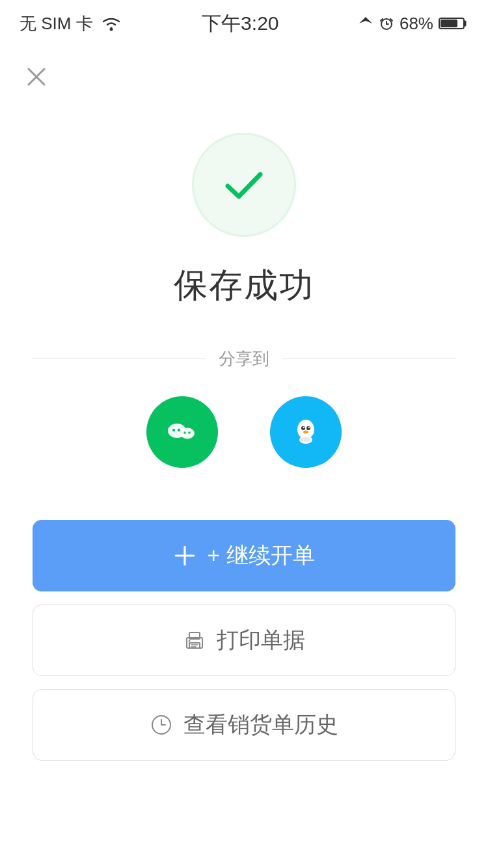 Image resolution: width=488 pixels, height=868 pixels. I want to click on battery-icon, so click(454, 23).